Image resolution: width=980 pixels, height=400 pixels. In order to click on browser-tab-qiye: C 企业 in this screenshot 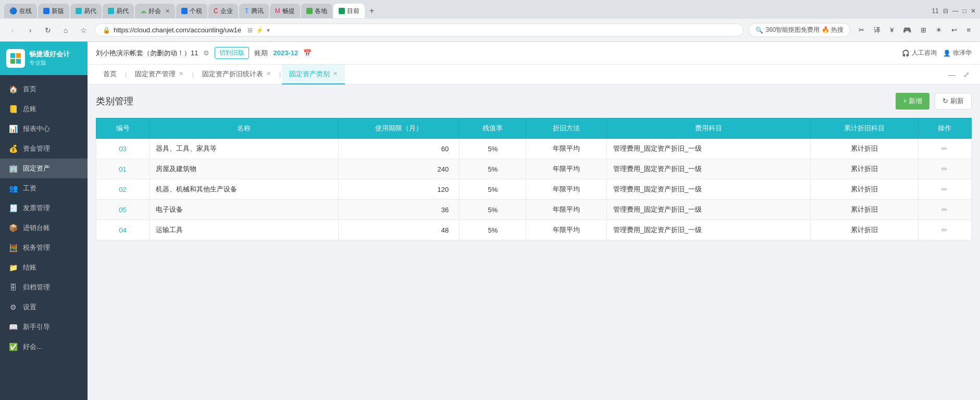, I will do `click(223, 11)`.